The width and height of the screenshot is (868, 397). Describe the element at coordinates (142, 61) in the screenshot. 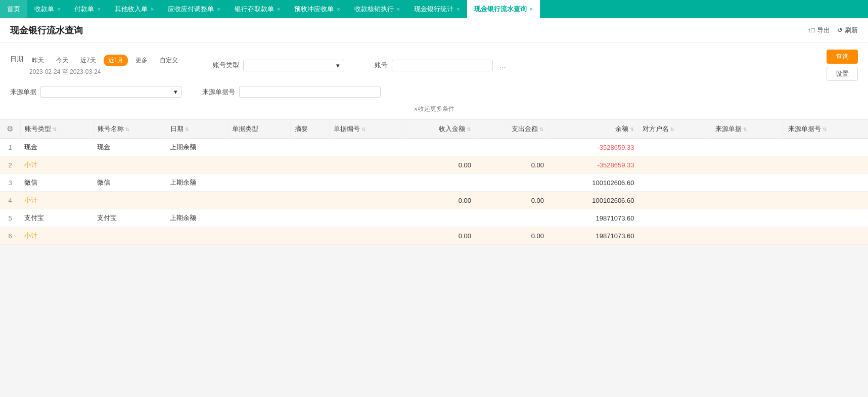

I see `date-btn-more: 更多` at that location.